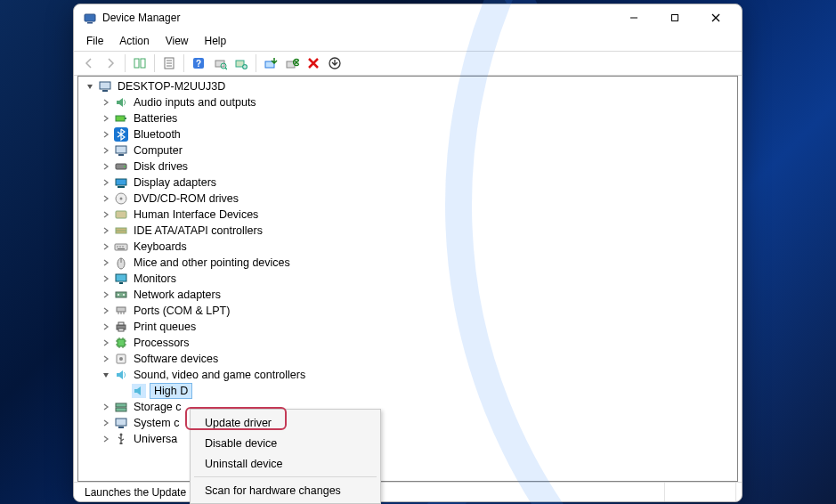  What do you see at coordinates (675, 18) in the screenshot?
I see `maximize-button` at bounding box center [675, 18].